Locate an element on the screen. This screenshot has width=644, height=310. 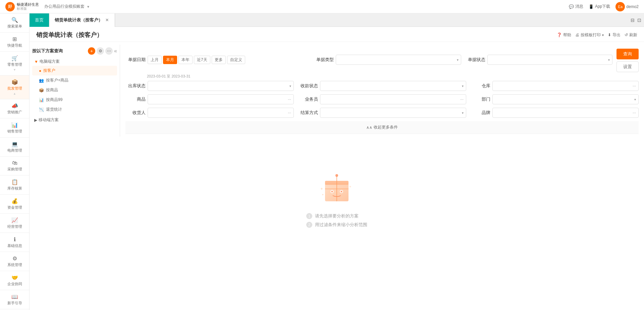
scheme-item-by-goods: 📦 按商品 is located at coordinates (74, 90).